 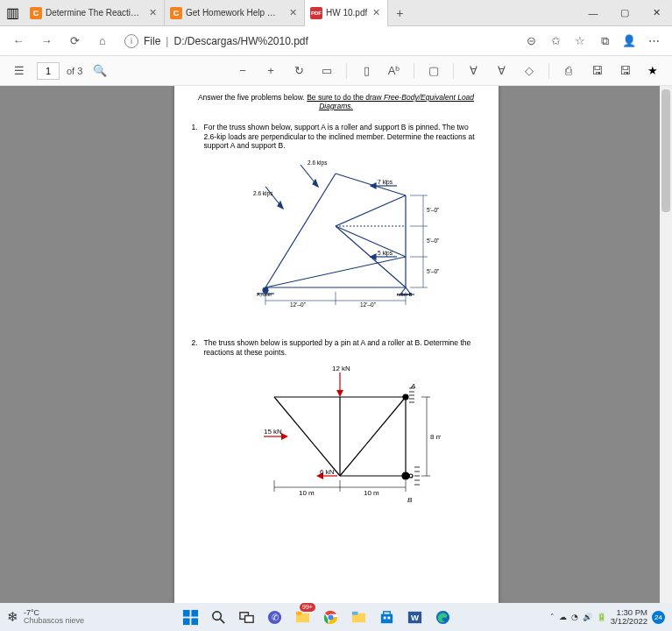 I want to click on draw-button: ∀, so click(x=473, y=71).